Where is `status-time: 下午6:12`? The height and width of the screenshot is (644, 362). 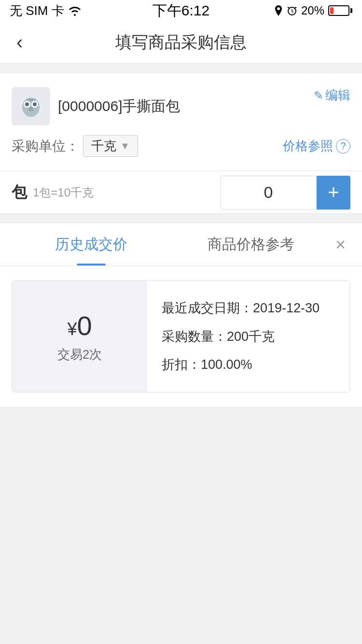
status-time: 下午6:12 is located at coordinates (181, 11).